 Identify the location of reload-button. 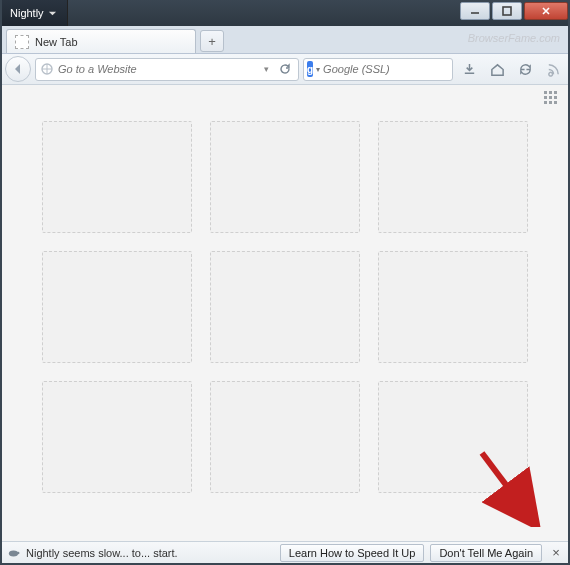
(285, 69).